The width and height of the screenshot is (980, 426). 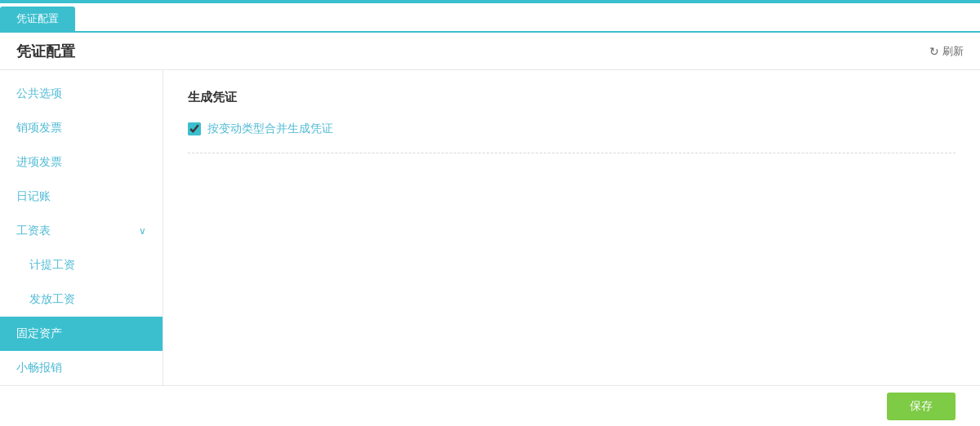 What do you see at coordinates (947, 51) in the screenshot?
I see `refresh-button: ↻ 刷新` at bounding box center [947, 51].